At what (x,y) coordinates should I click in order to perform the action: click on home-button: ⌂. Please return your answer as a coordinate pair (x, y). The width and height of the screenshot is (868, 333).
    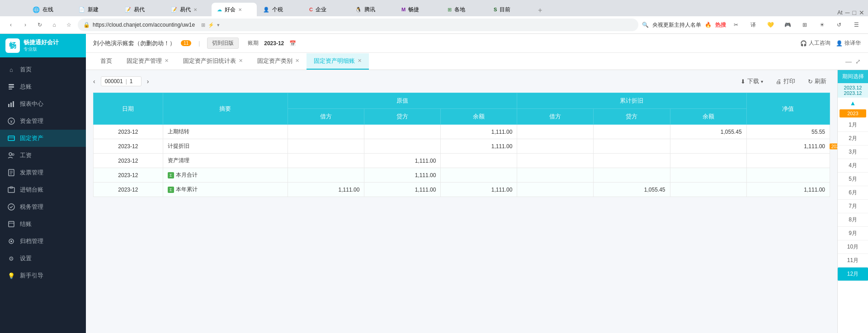
    Looking at the image, I should click on (54, 25).